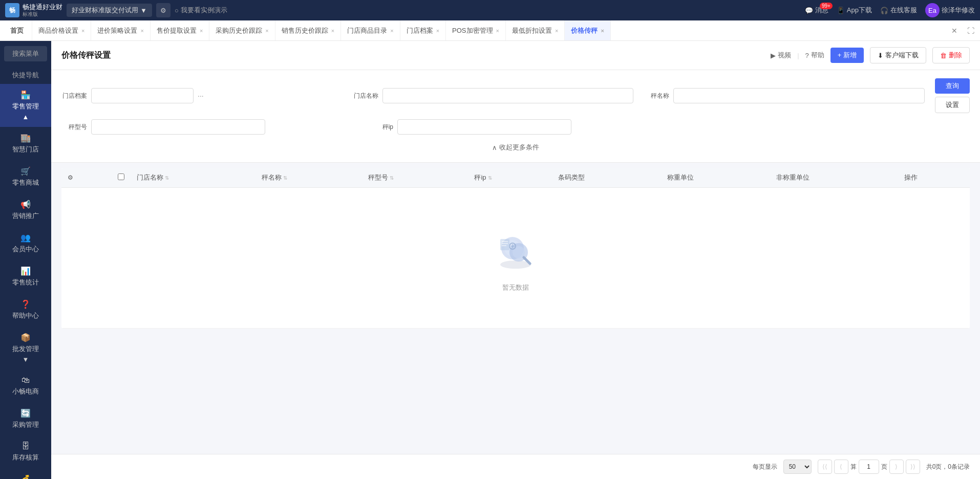 This screenshot has width=980, height=479. What do you see at coordinates (371, 31) in the screenshot?
I see `tab-store-catalog: 门店商品目录 ×` at bounding box center [371, 31].